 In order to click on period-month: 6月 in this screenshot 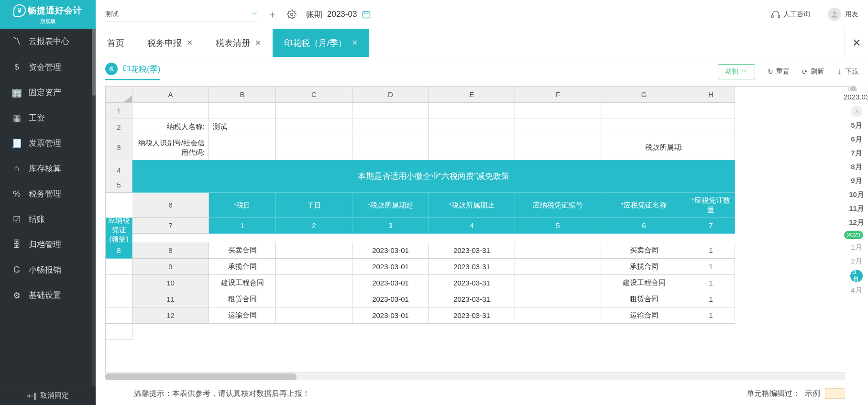, I will do `click(856, 140)`.